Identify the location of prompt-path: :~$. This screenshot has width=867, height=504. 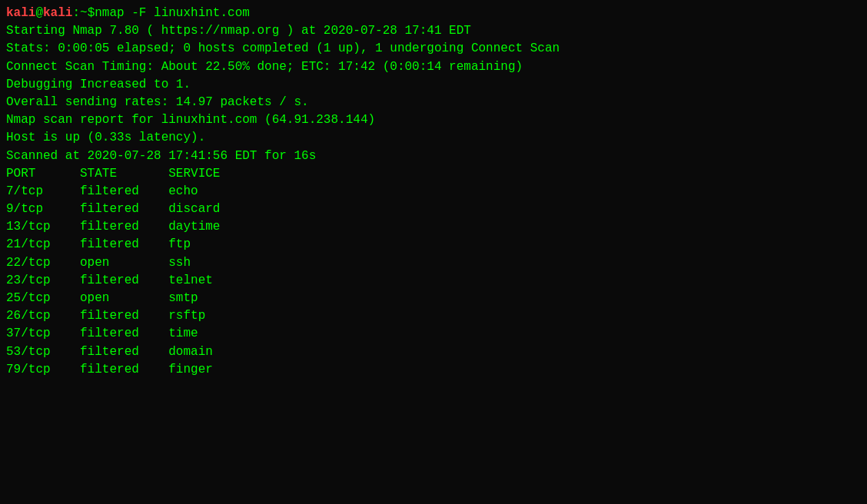
(83, 14).